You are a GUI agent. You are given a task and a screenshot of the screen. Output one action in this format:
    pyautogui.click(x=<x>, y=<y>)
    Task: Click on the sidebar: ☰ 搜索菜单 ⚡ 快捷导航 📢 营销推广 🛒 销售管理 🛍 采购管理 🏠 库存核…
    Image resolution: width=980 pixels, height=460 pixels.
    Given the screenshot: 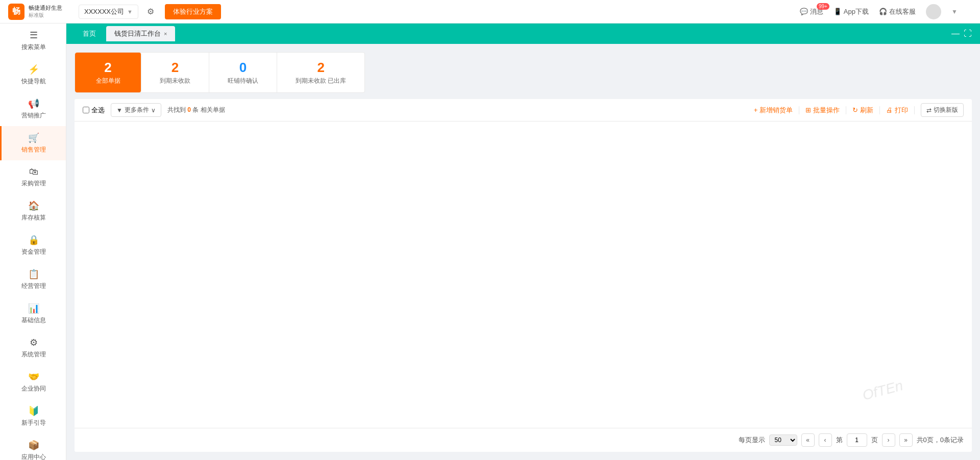 What is the action you would take?
    pyautogui.click(x=33, y=242)
    